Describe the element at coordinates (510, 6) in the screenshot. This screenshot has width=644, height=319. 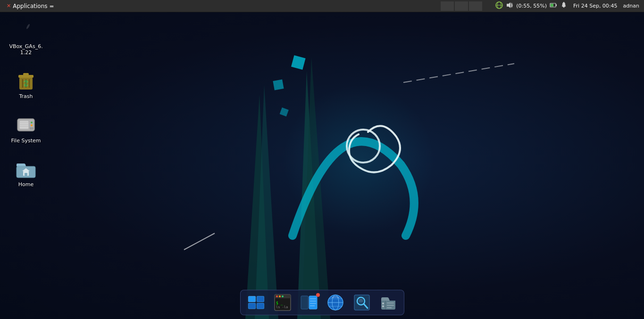
I see `volume-icon` at that location.